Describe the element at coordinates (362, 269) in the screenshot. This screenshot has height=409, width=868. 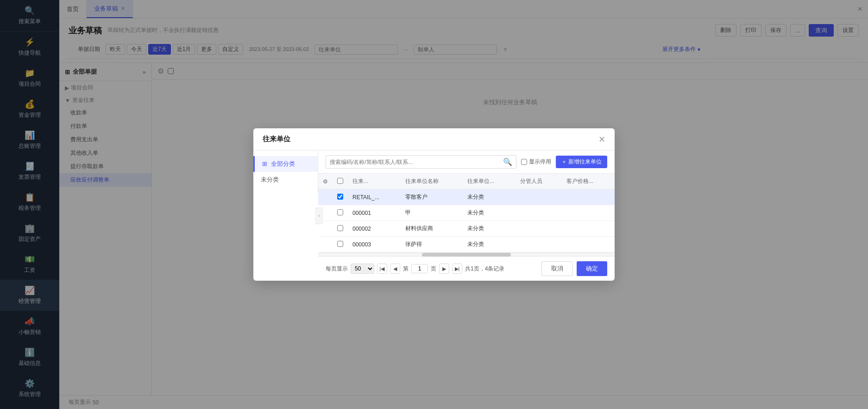
I see `per-page-select: 50 100` at that location.